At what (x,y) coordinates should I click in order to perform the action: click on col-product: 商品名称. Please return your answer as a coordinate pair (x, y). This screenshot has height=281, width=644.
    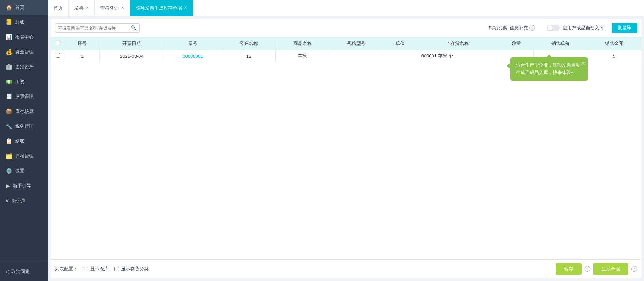
    Looking at the image, I should click on (303, 44).